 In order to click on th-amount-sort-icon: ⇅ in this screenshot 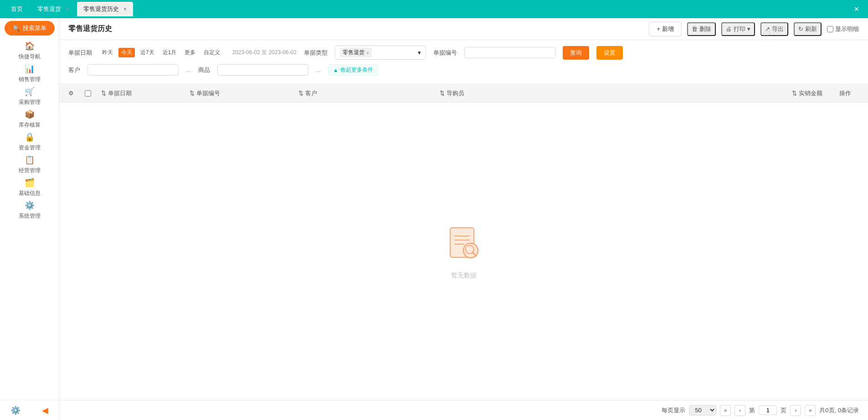, I will do `click(795, 93)`.